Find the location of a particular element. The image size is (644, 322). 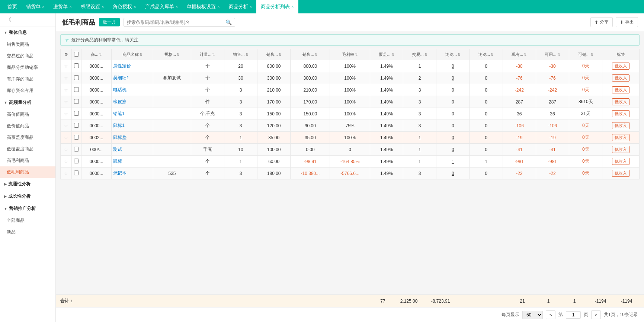

select-all-checkbox is located at coordinates (77, 54).